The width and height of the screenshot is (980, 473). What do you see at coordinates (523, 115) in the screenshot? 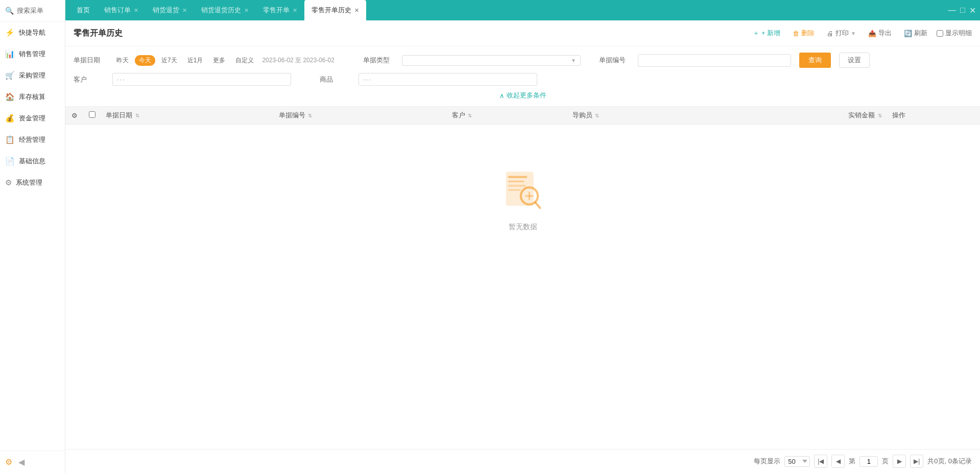
I see `table-header: ⚙ 单据日期 ⇅ 单据编号 ⇅` at bounding box center [523, 115].